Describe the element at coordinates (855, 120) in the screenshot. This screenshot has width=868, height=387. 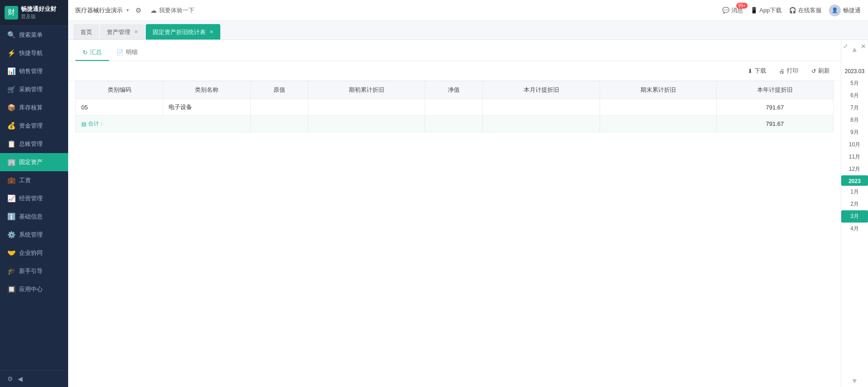
I see `month-item: 8月` at that location.